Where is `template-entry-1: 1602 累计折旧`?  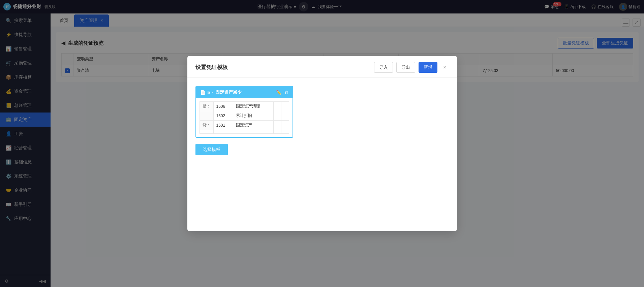
template-entry-1: 1602 累计折旧 is located at coordinates (244, 116).